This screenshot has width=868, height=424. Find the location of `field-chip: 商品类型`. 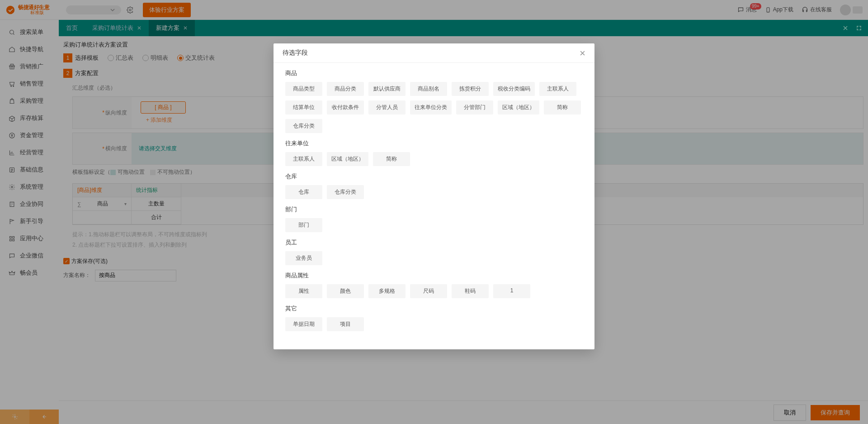

field-chip: 商品类型 is located at coordinates (304, 89).